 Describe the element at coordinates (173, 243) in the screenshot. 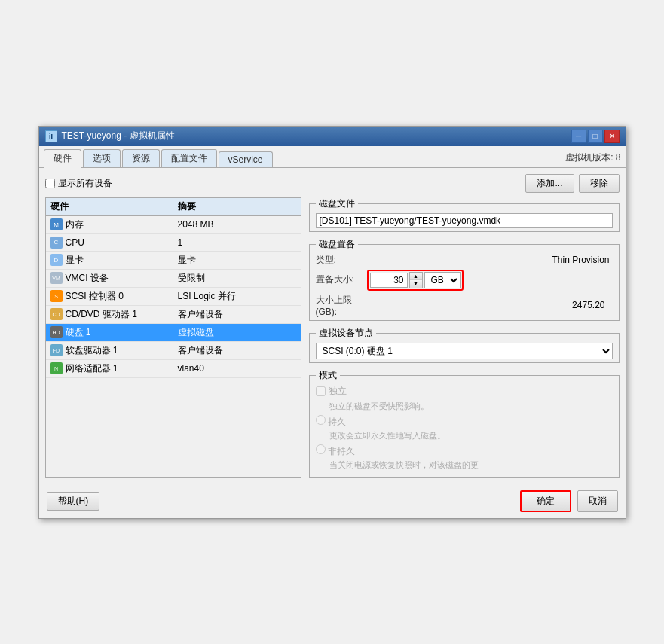

I see `table-row: C CPU 1` at that location.